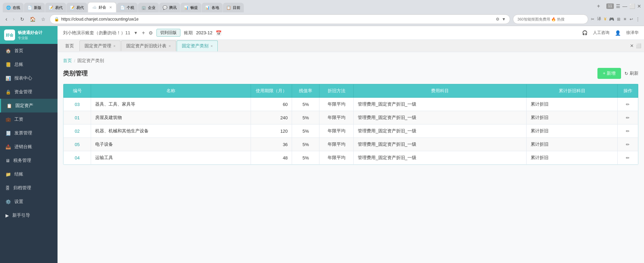 This screenshot has width=644, height=263. I want to click on grid-icon: ⊞, so click(619, 19).